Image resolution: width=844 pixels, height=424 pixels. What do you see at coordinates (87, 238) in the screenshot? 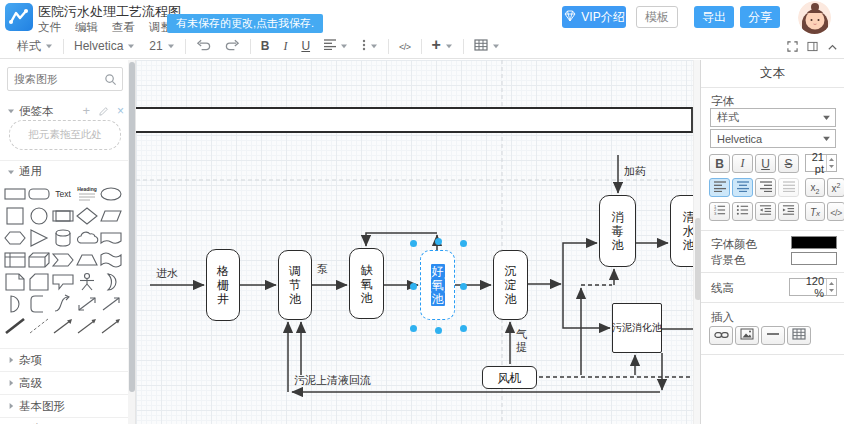
I see `shape-cloud` at bounding box center [87, 238].